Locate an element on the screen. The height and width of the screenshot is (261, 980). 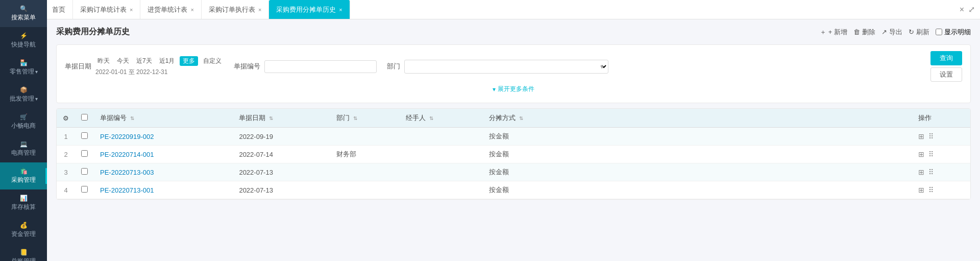
dept-filter: 部门 ▾ is located at coordinates (653, 66).